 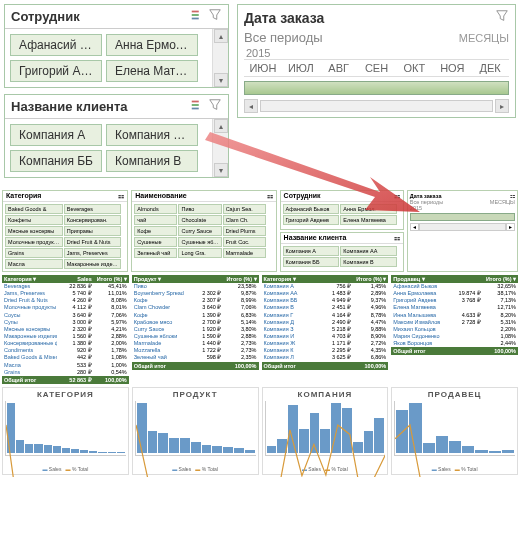 I want to click on mini-slicer-item: Пиво, so click(x=200, y=209).